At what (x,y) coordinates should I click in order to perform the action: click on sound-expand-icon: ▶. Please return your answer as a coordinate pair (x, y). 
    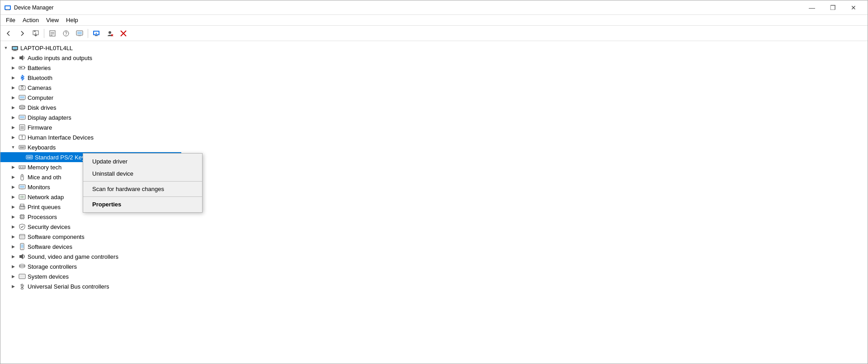
    Looking at the image, I should click on (13, 257).